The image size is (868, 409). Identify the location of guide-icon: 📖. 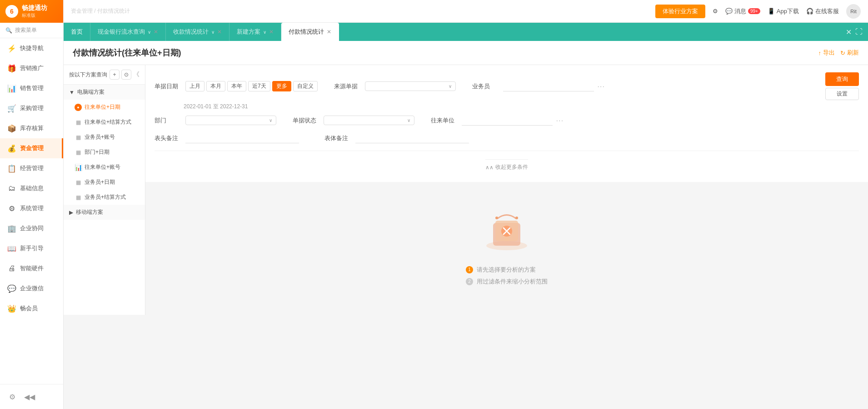
(12, 248).